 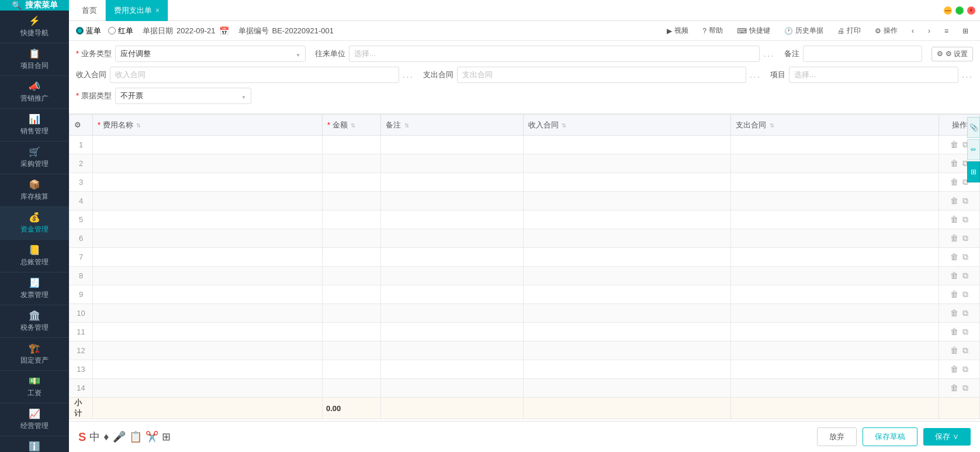 What do you see at coordinates (968, 75) in the screenshot?
I see `project-dots: ...` at bounding box center [968, 75].